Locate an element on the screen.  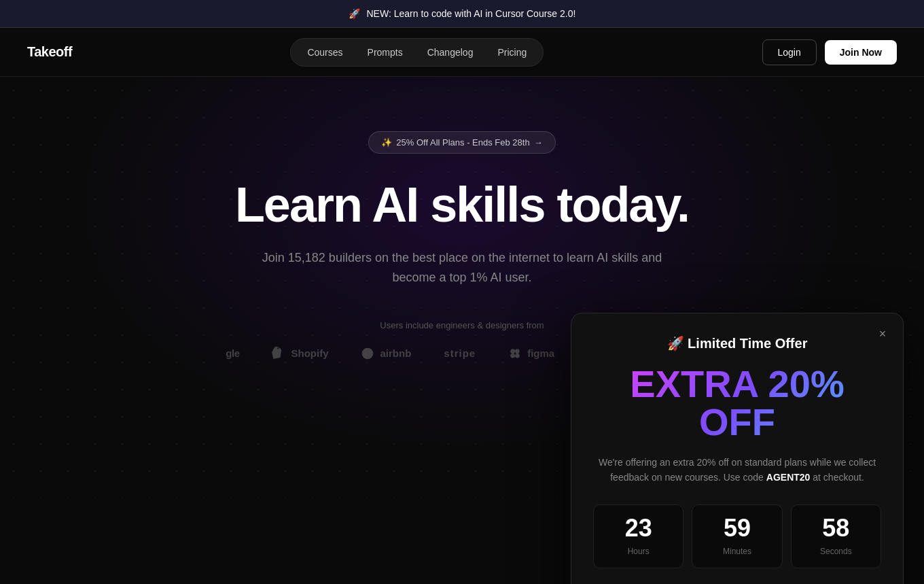
hours-value: 23 is located at coordinates (639, 528).